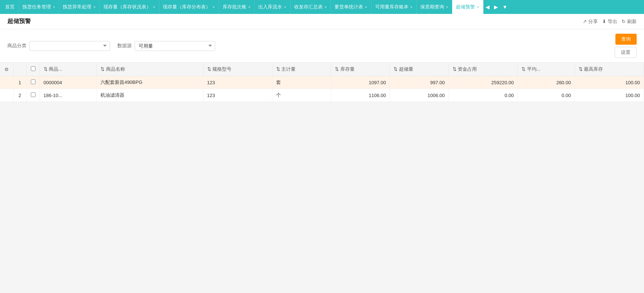 The width and height of the screenshot is (644, 293). I want to click on col-unit: ⇅ 主计量, so click(301, 70).